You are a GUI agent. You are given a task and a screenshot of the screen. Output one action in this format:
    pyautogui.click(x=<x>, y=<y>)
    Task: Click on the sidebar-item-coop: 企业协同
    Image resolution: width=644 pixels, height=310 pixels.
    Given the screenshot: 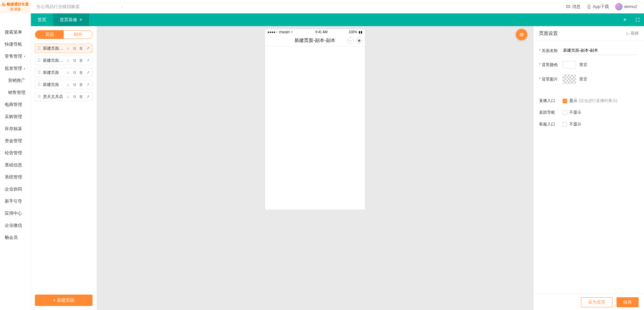 What is the action you would take?
    pyautogui.click(x=15, y=189)
    